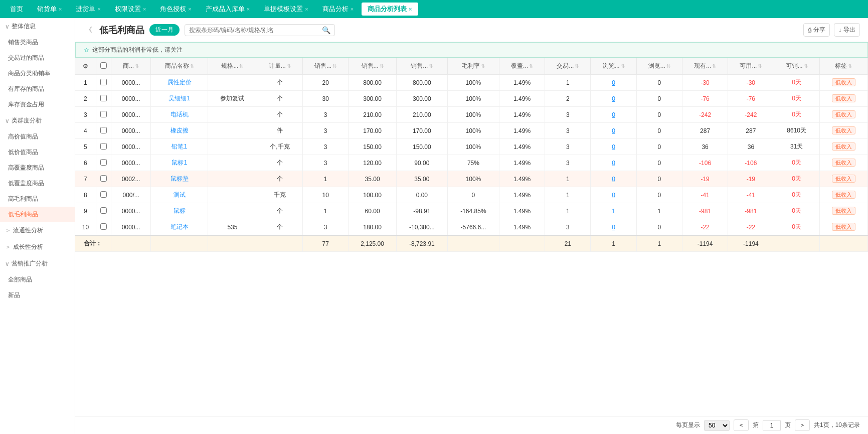 The height and width of the screenshot is (434, 868). Describe the element at coordinates (286, 9) in the screenshot. I see `nav-template-settings: 单据模板设置×` at that location.